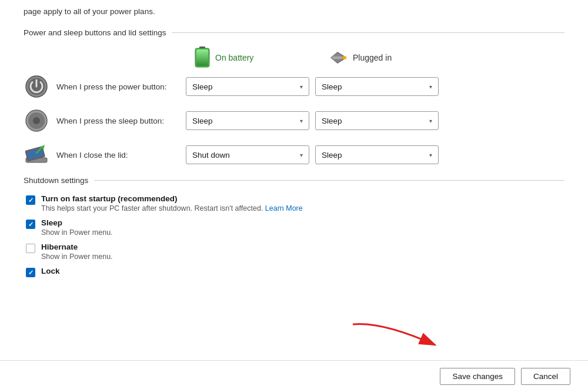  I want to click on fast-startup-label: Turn on fast startup (recommended), so click(172, 199).